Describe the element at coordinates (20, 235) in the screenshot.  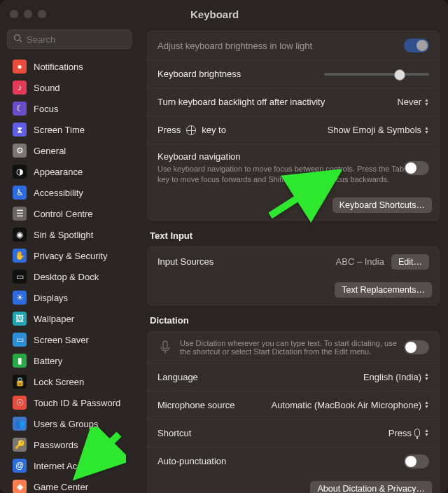
I see `siri-icon: ◉` at that location.